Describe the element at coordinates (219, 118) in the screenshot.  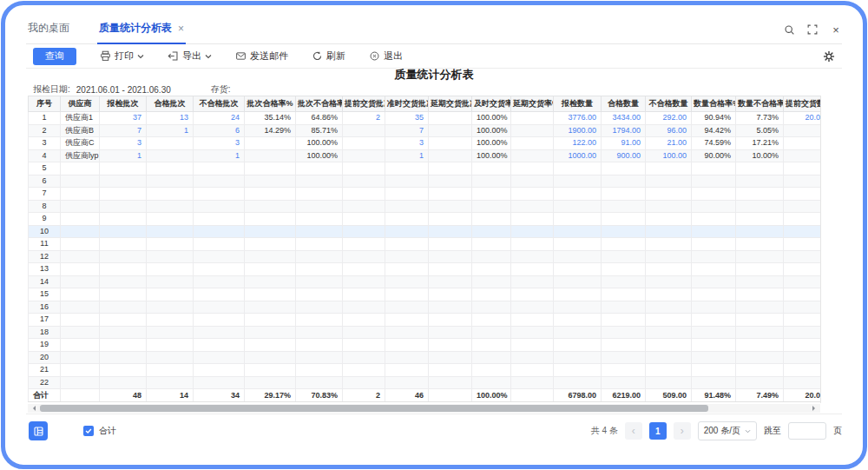
I see `table-cell: 24` at that location.